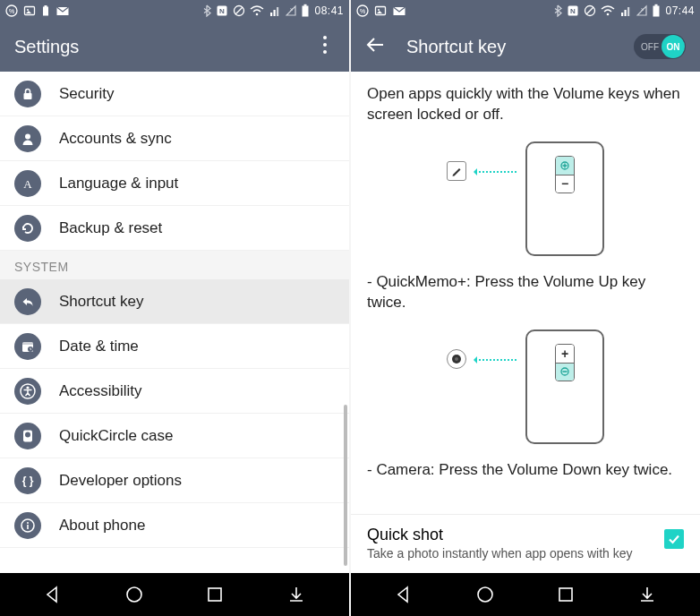 The width and height of the screenshot is (700, 616). Describe the element at coordinates (111, 228) in the screenshot. I see `list-label: Backup & reset` at that location.